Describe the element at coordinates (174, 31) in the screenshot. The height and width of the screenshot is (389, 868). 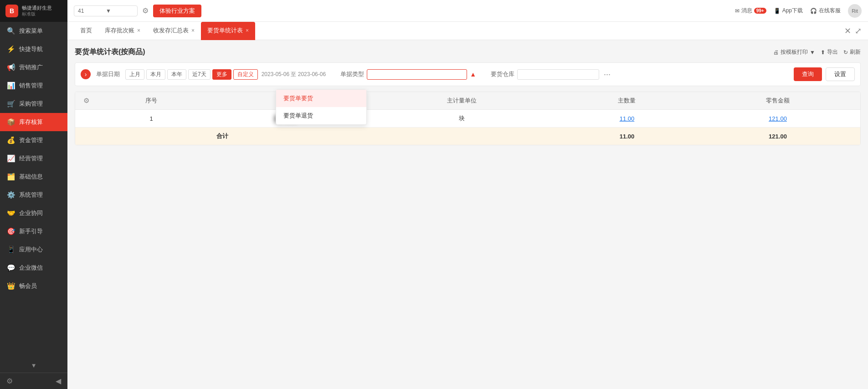
I see `tab-stock-summary: 收发存汇总表 ×` at that location.